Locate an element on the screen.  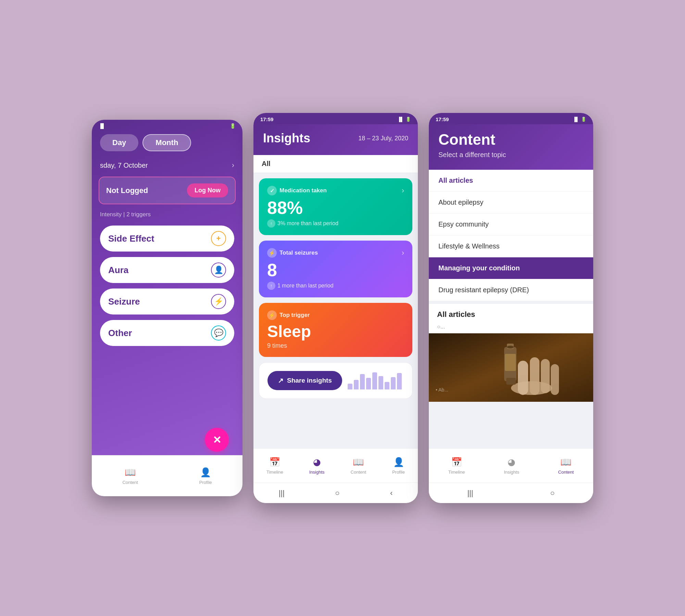
bottom-nav-right: 📅 Timeline ◕ Insights 📖 Content is located at coordinates (511, 465).